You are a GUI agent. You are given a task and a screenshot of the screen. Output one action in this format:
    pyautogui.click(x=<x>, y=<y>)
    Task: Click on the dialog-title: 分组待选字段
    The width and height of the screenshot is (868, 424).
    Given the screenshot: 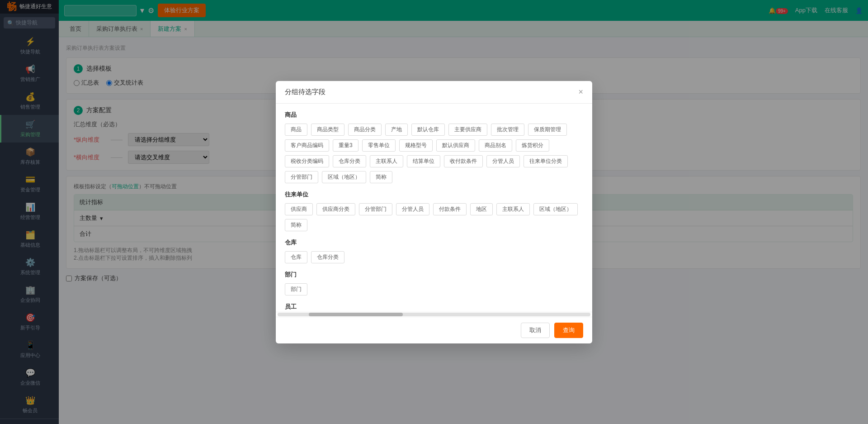 What is the action you would take?
    pyautogui.click(x=305, y=92)
    